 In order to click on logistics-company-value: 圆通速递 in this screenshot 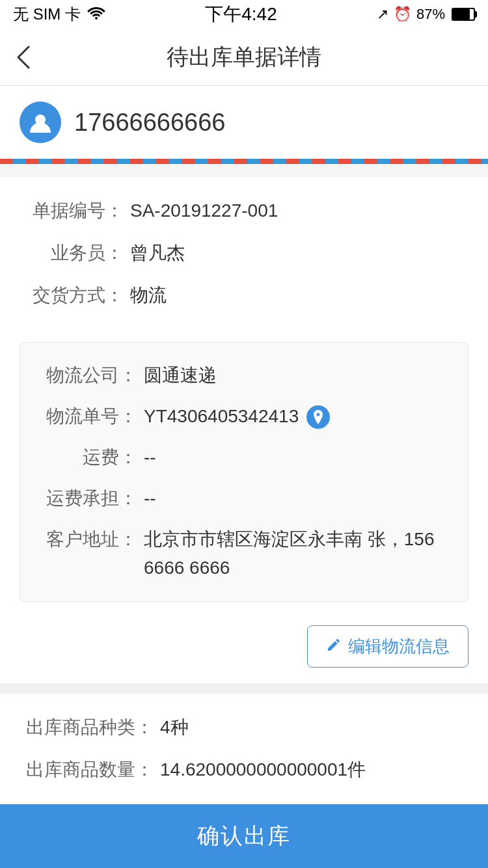, I will do `click(296, 376)`.